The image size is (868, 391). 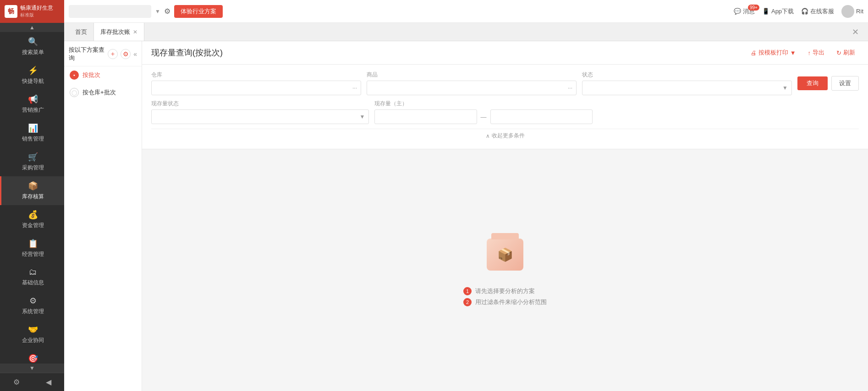 What do you see at coordinates (32, 75) in the screenshot?
I see `sidebar-item-quick-nav: ⚡ 快捷导航` at bounding box center [32, 75].